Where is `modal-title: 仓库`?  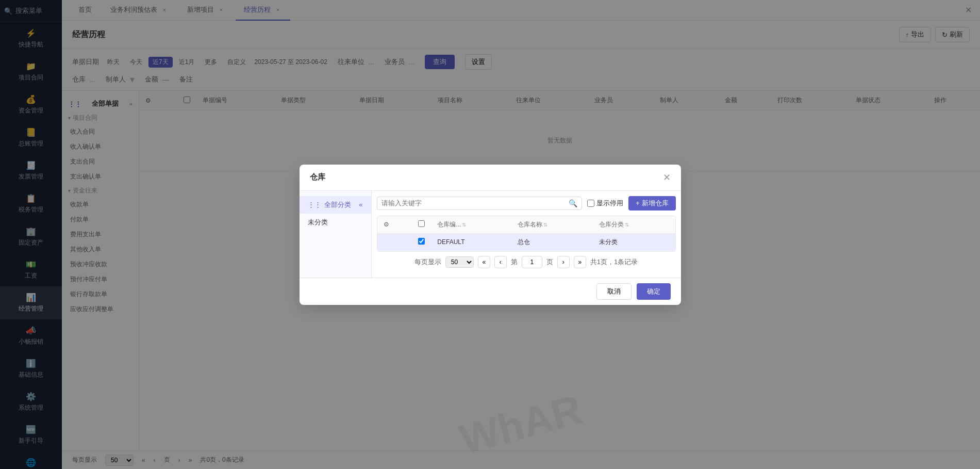 modal-title: 仓库 is located at coordinates (318, 177).